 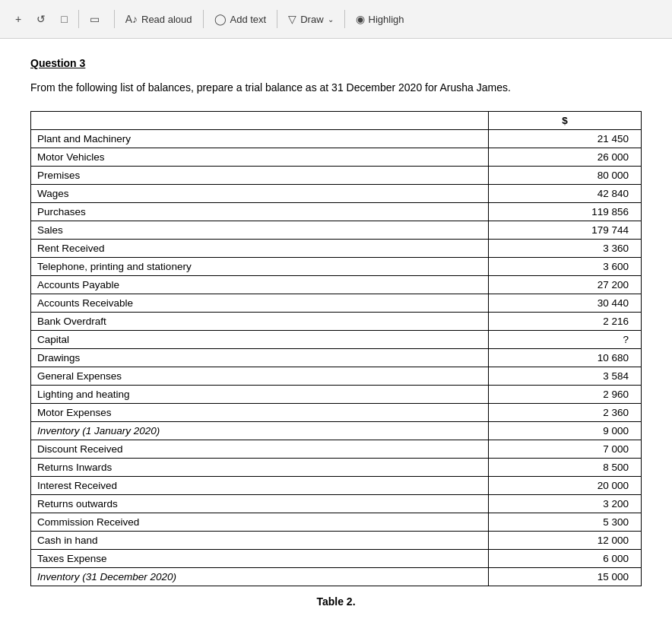 I want to click on table-cell-name: Rent Received, so click(x=260, y=249).